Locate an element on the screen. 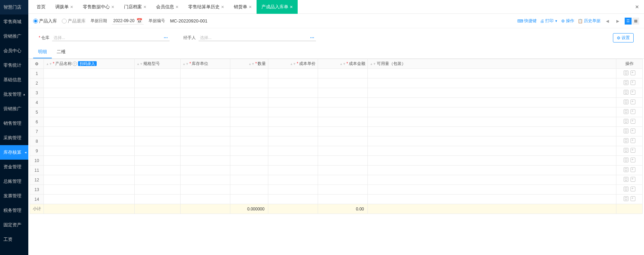  ops-button: ⚙ 操作 is located at coordinates (568, 21).